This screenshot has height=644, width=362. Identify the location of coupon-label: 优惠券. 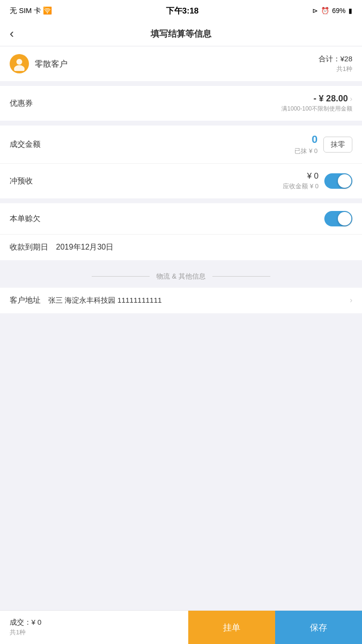
(21, 103).